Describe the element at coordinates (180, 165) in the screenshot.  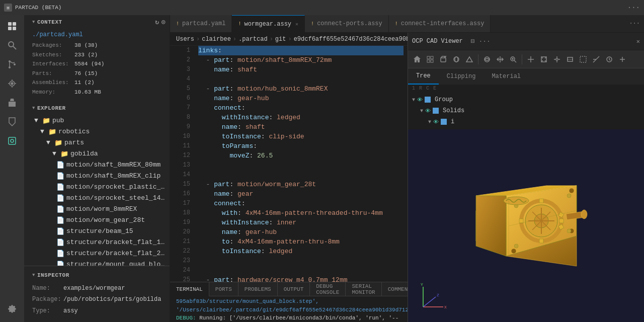
I see `line-number: 13` at that location.